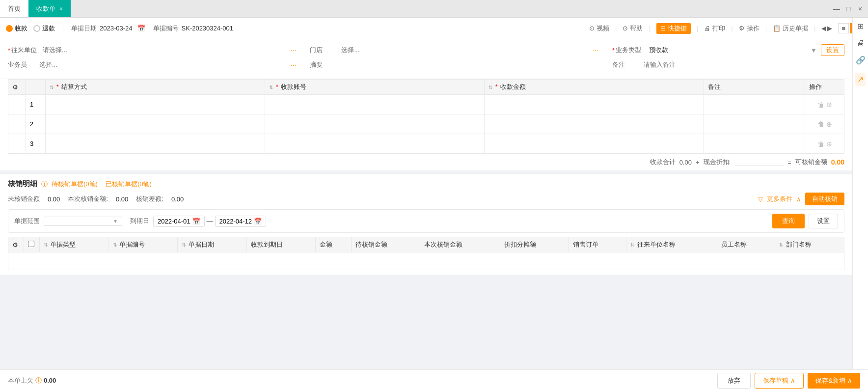 Image resolution: width=868 pixels, height=391 pixels. I want to click on verif-info-icon: ⓘ, so click(44, 184).